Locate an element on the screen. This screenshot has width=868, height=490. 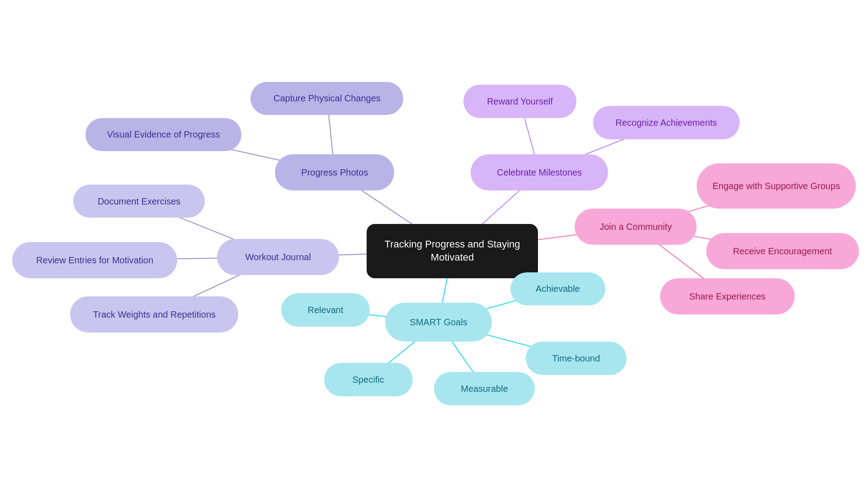
node-track_weights: Track Weights and Repetitions is located at coordinates (154, 314).